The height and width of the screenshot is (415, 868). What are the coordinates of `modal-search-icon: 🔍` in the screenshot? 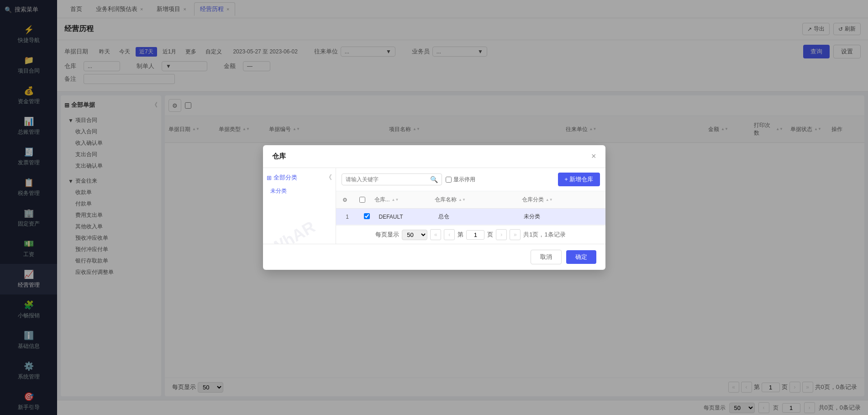 It's located at (434, 179).